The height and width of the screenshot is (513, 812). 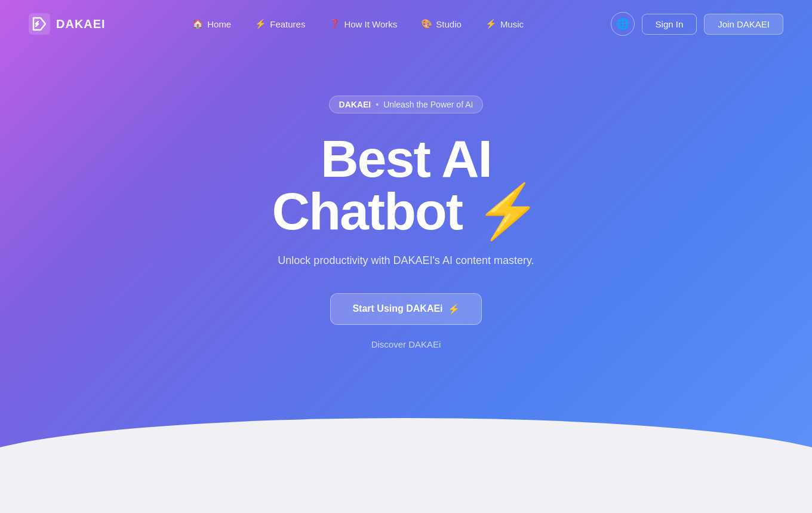 What do you see at coordinates (81, 24) in the screenshot?
I see `logo-text: DAKAEI` at bounding box center [81, 24].